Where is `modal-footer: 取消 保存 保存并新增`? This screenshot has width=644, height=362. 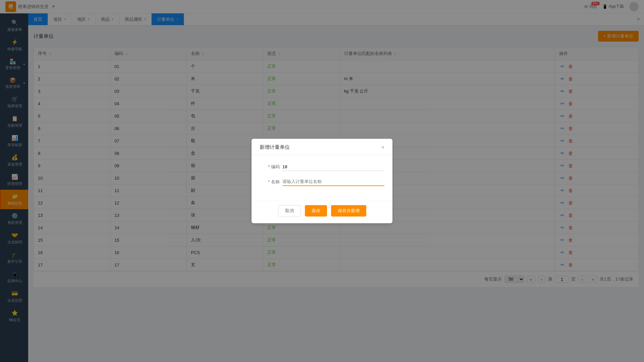 modal-footer: 取消 保存 保存并新增 is located at coordinates (322, 212).